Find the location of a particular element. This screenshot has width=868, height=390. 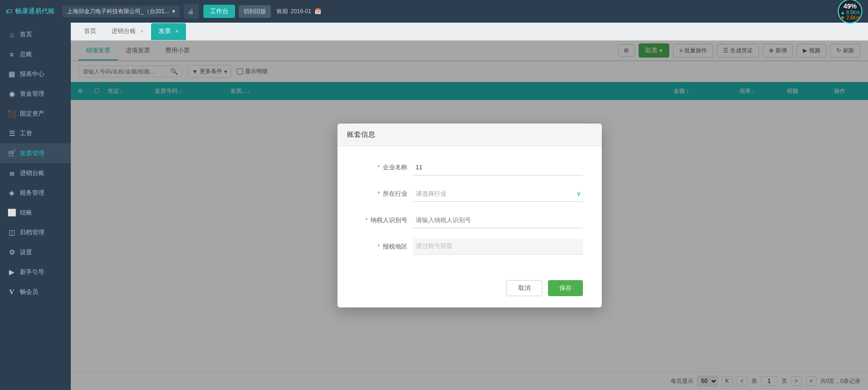

company-selector: 上海卯金刀电子科技有限公司_（台201... ▾ is located at coordinates (121, 11).